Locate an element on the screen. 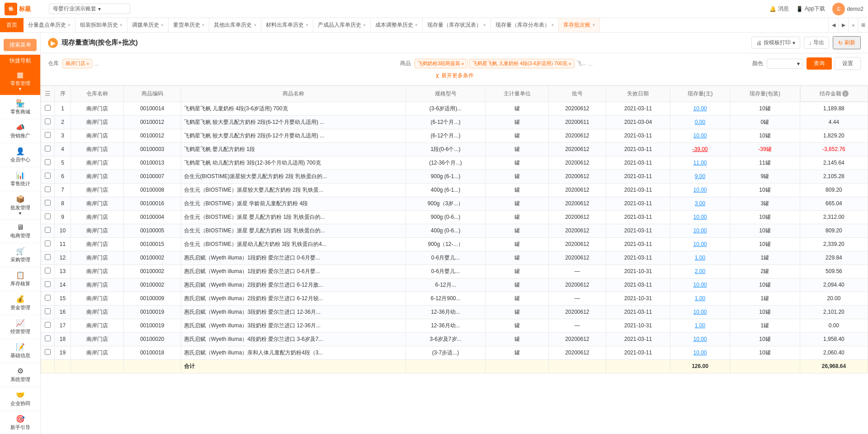 The image size is (868, 434). td-qty-main: 11.00 is located at coordinates (700, 163).